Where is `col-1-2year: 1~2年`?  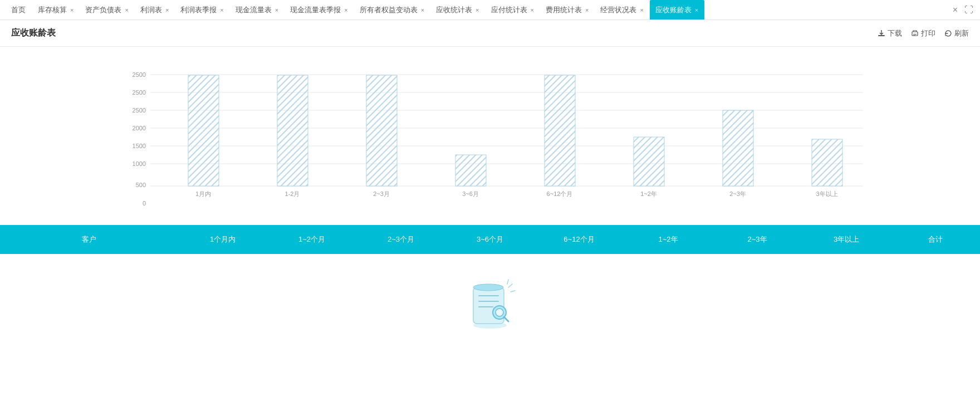
col-1-2year: 1~2年 is located at coordinates (668, 239).